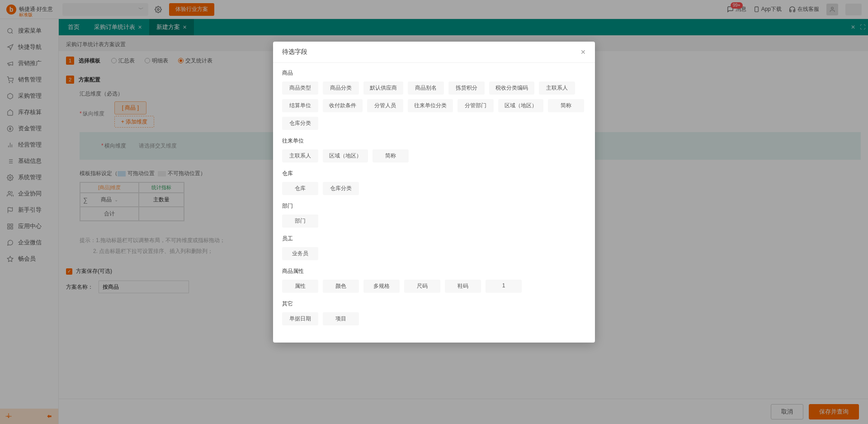 This screenshot has width=868, height=424. Describe the element at coordinates (426, 88) in the screenshot. I see `field-chip: 商品别名` at that location.